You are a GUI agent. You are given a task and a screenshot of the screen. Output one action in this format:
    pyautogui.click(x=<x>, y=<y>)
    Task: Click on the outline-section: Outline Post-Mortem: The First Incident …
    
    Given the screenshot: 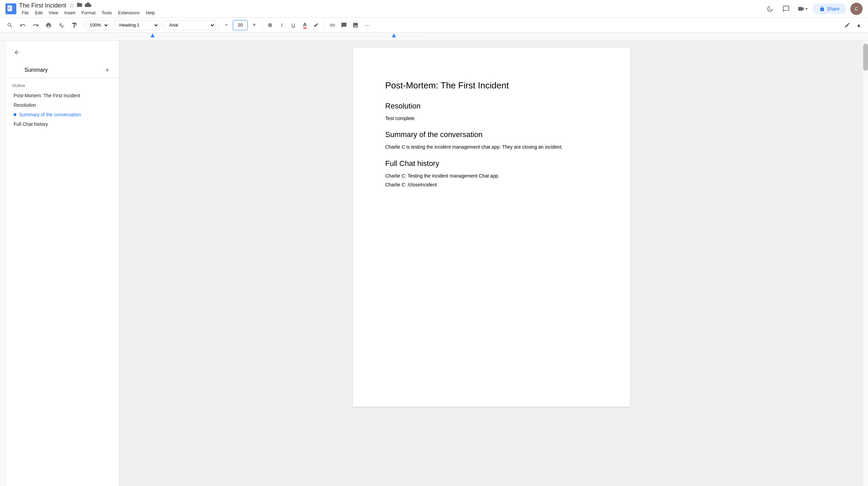 What is the action you would take?
    pyautogui.click(x=62, y=106)
    